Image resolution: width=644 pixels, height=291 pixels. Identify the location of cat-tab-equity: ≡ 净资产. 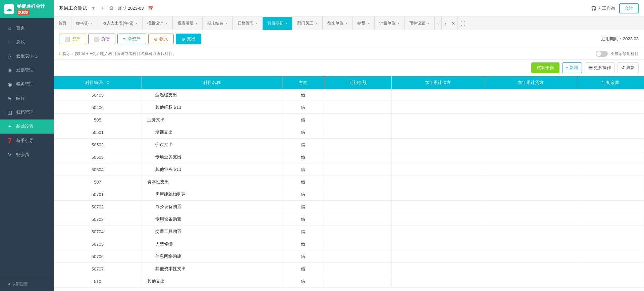
(132, 39).